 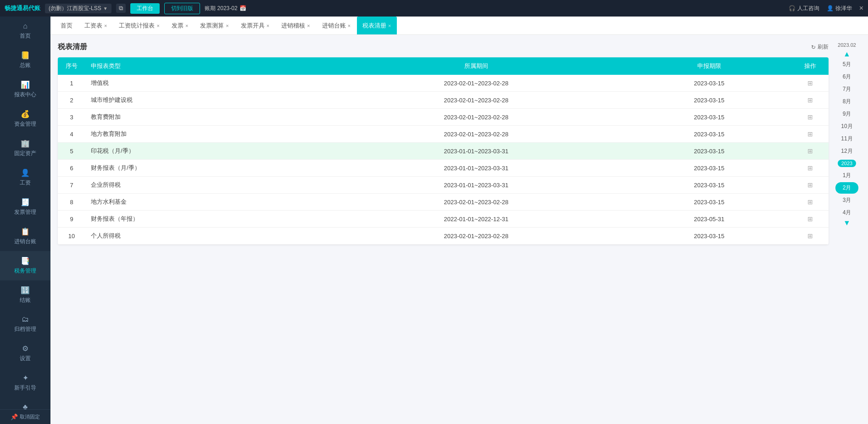 I want to click on period-display: 账期 2023-02 📅, so click(x=226, y=8).